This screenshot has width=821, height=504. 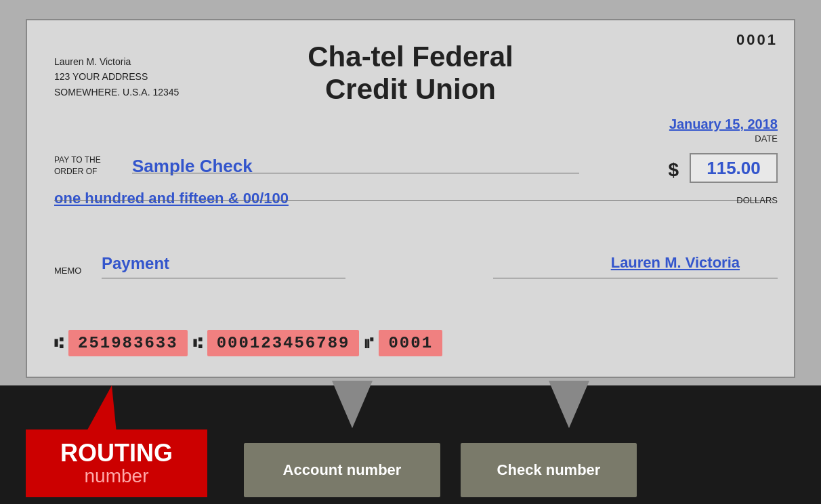 I want to click on pay-to-label: PAY TO THEORDER OF, so click(x=77, y=166).